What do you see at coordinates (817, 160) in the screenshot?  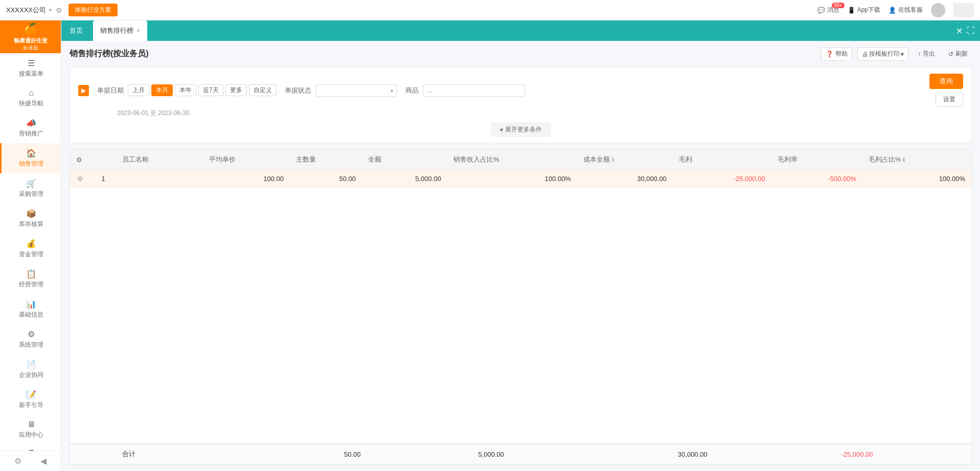 I see `col-gross-rate: 毛利率` at bounding box center [817, 160].